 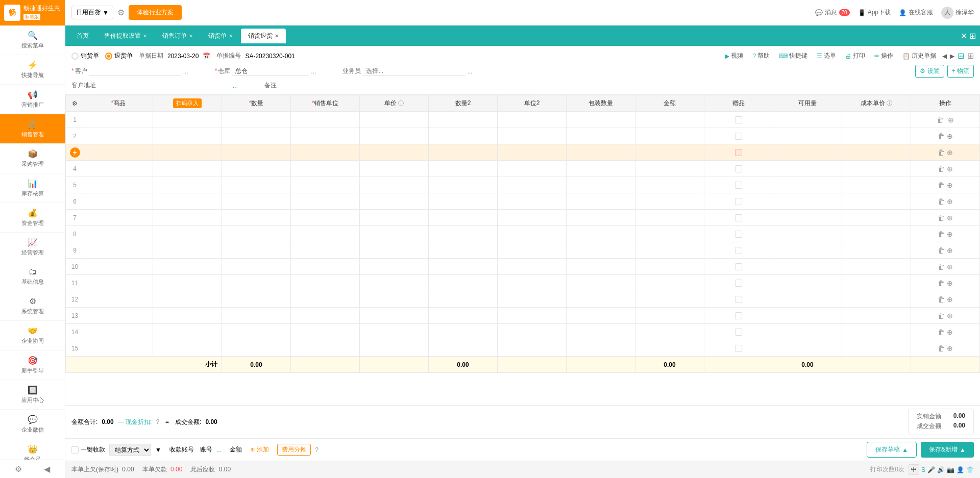 I want to click on calendar-icon: 📅, so click(x=206, y=56).